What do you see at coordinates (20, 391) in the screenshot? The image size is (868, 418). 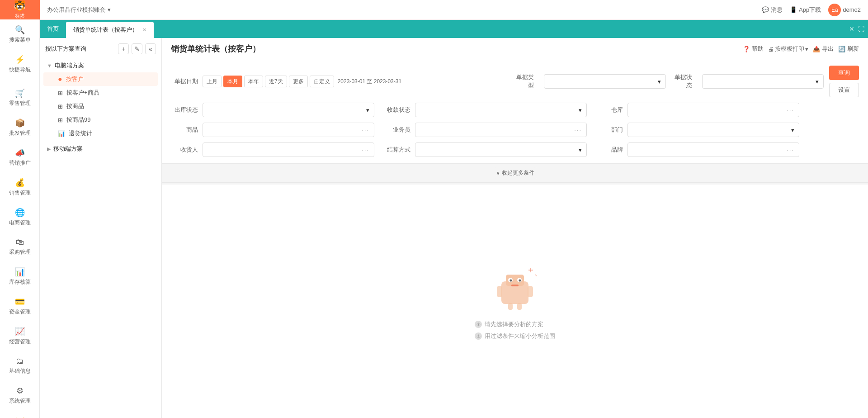 I see `system-icon: ⚙` at bounding box center [20, 391].